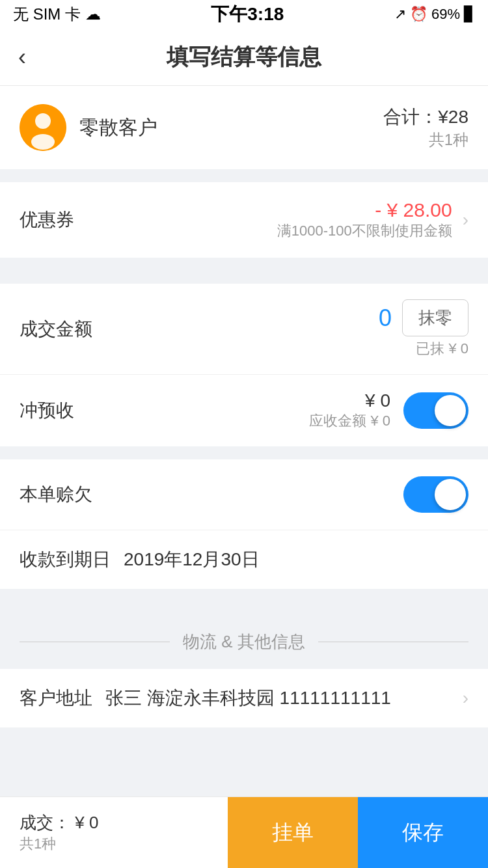 Image resolution: width=488 pixels, height=868 pixels. What do you see at coordinates (400, 14) in the screenshot?
I see `location-icon: ↗` at bounding box center [400, 14].